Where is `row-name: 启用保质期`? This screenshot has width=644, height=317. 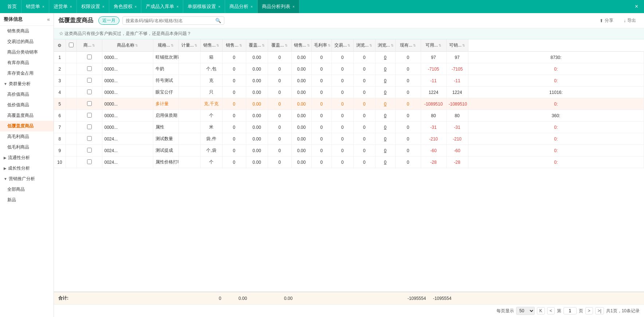
row-name: 启用保质期 is located at coordinates (166, 116).